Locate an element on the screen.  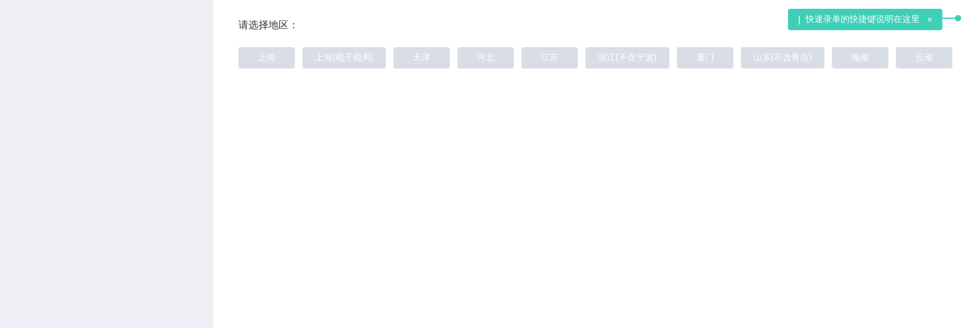
region-button-hebei: 河北 is located at coordinates (486, 58).